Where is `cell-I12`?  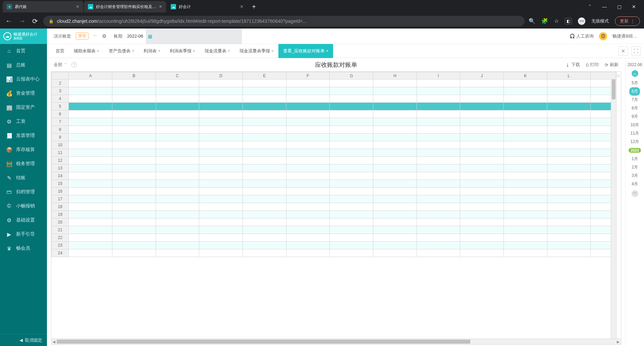
cell-I12 is located at coordinates (438, 160).